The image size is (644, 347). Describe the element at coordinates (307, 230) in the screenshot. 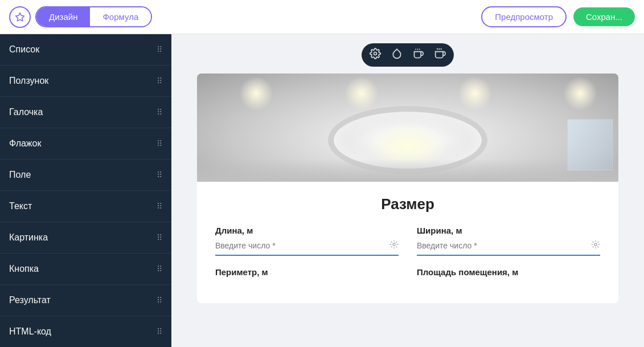

I see `label-length: Длина, м` at that location.